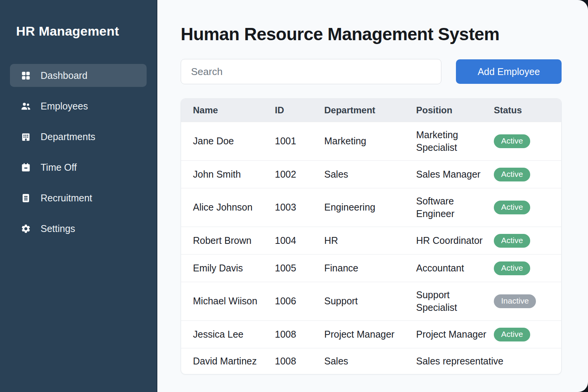 The width and height of the screenshot is (588, 392). I want to click on status-badge: Inactive, so click(515, 301).